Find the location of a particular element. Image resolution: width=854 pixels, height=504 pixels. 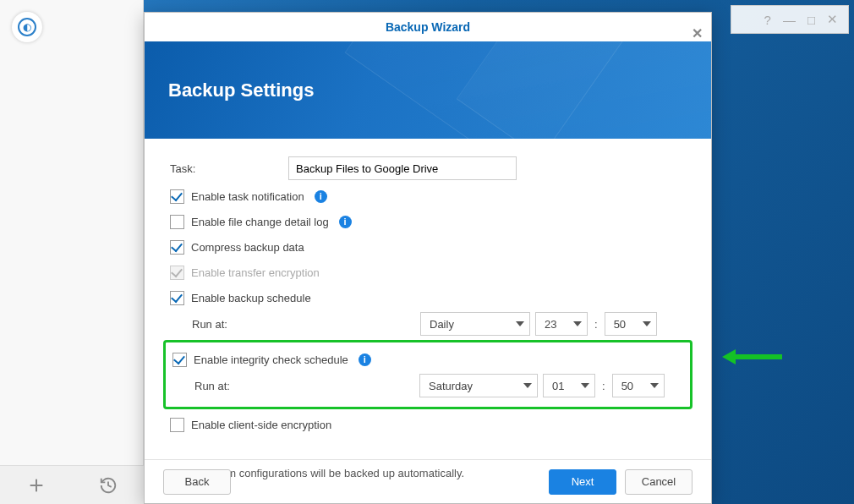

integrity-minute-select: 50 is located at coordinates (638, 386).